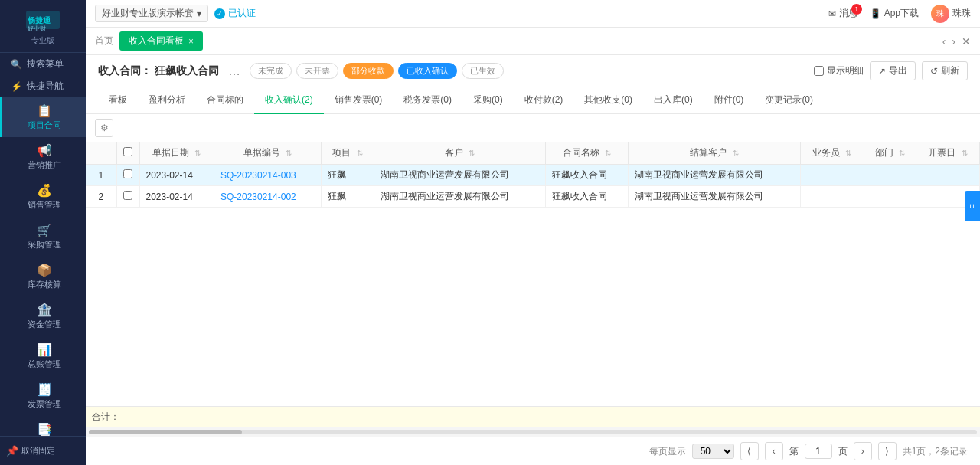 The height and width of the screenshot is (465, 980). I want to click on tab-other: 其他收支(0), so click(608, 101).